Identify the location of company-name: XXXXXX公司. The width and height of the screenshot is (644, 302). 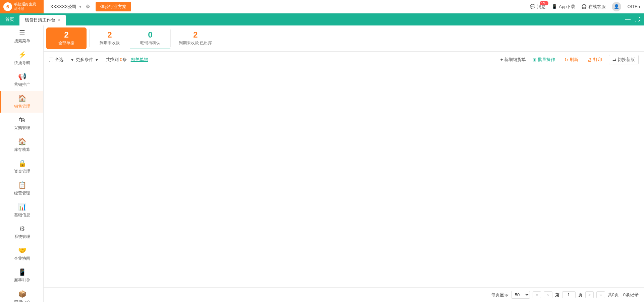
(63, 7).